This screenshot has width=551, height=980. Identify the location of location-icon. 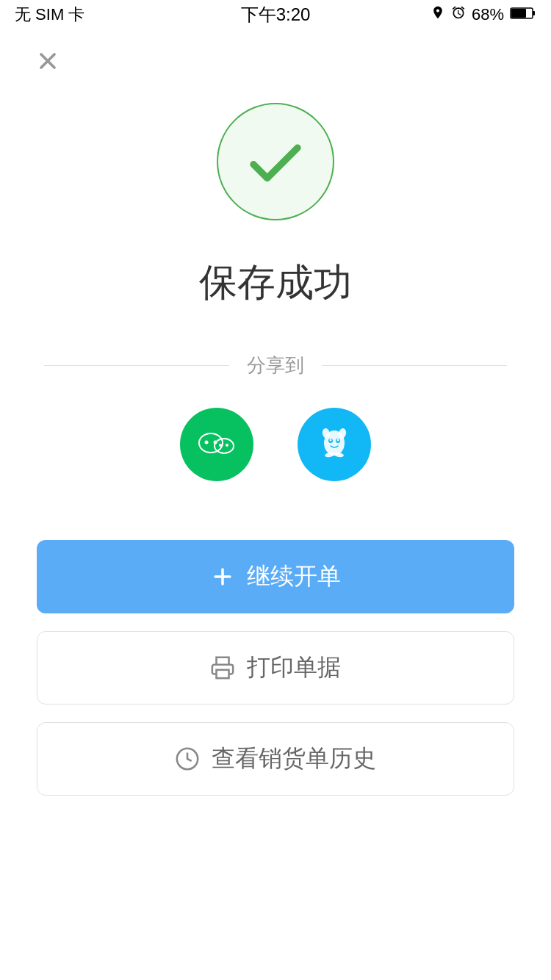
(438, 15).